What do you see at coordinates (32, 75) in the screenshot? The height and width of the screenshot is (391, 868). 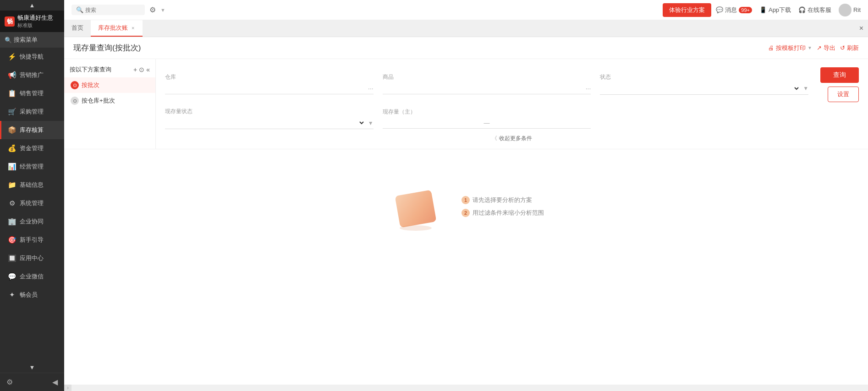 I see `sidebar-item-marketing: 📢 营销推广` at bounding box center [32, 75].